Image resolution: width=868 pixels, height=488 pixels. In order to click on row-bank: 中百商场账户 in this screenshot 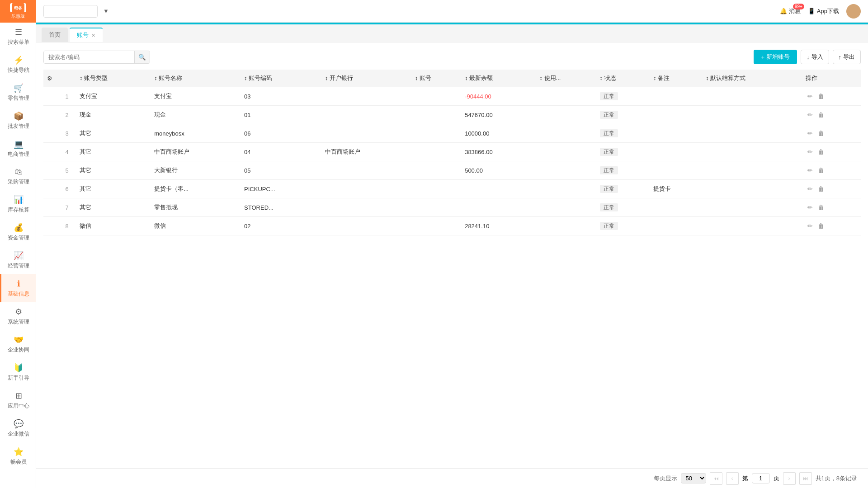, I will do `click(366, 152)`.